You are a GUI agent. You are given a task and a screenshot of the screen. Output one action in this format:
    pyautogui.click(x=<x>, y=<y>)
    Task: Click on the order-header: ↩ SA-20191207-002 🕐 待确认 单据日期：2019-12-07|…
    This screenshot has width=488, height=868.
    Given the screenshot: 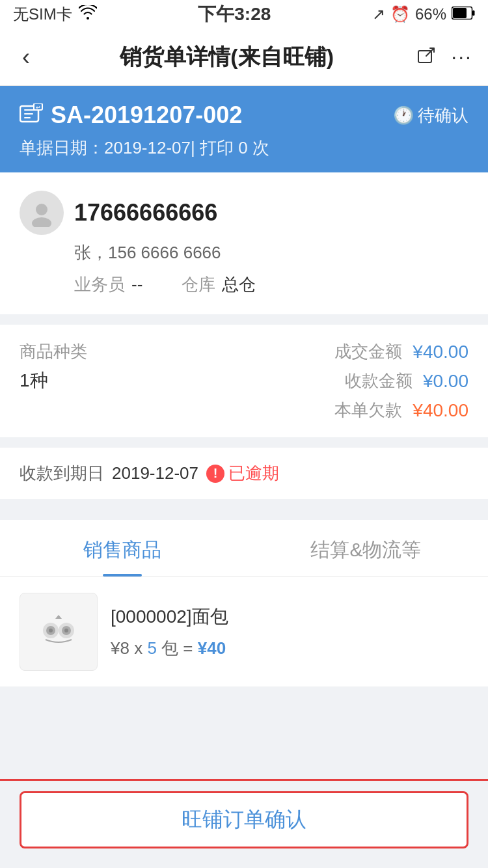 What is the action you would take?
    pyautogui.click(x=244, y=129)
    